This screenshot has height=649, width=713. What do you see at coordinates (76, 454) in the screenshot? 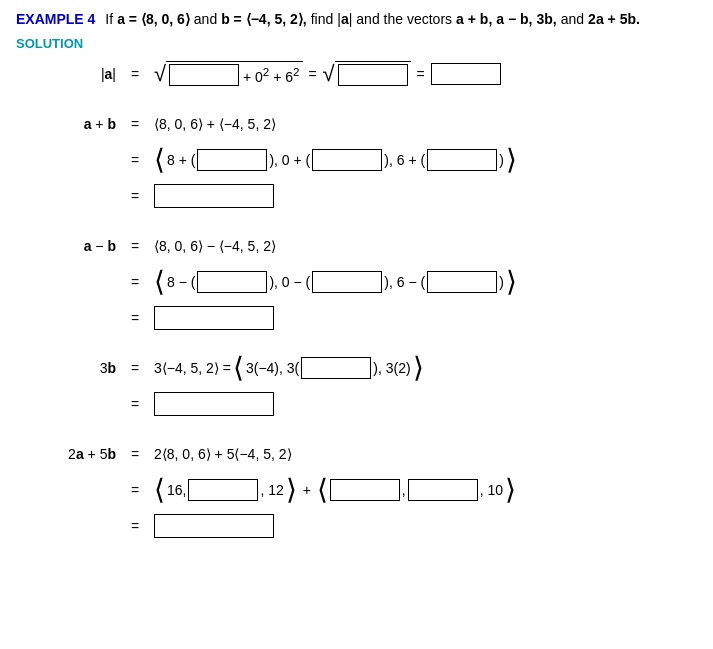
I see `2a5b-label: 2a + 5b` at bounding box center [76, 454].